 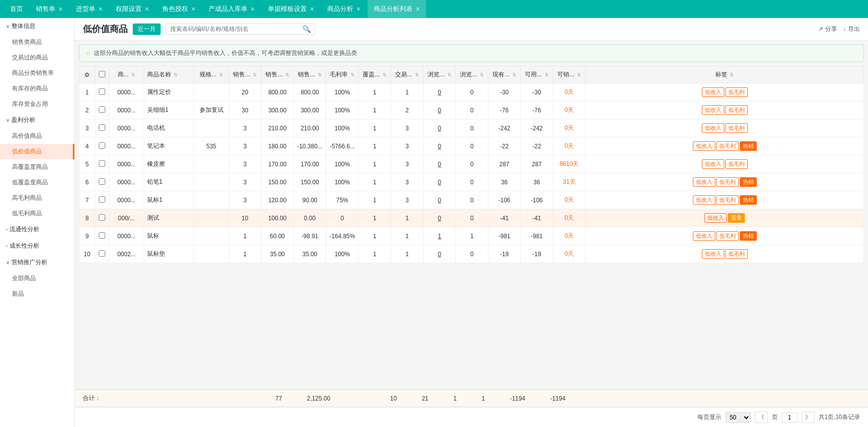 What do you see at coordinates (440, 236) in the screenshot?
I see `cell-view1: 1` at bounding box center [440, 236].